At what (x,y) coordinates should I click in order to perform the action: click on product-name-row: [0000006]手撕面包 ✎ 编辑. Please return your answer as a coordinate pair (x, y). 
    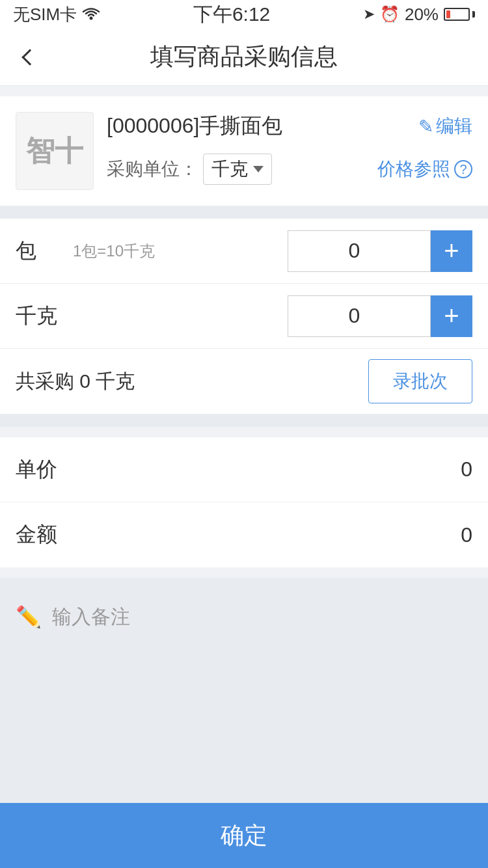
    Looking at the image, I should click on (290, 126).